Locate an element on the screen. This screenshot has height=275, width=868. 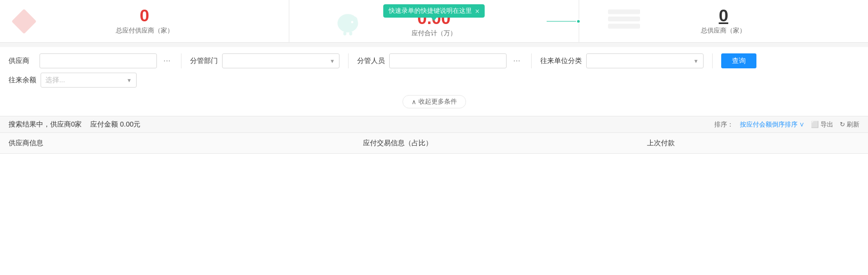
filter-row-2: 往来余额 选择... ▼ is located at coordinates (434, 80).